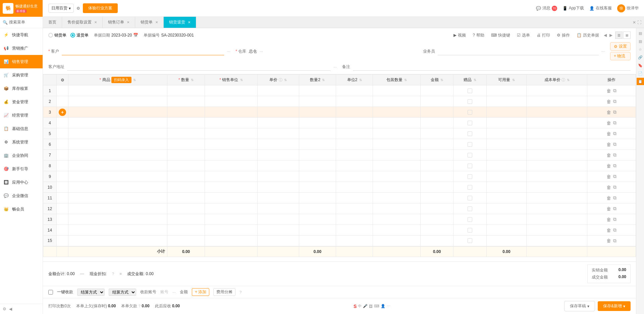  I want to click on calendar-icon: 📅, so click(136, 35).